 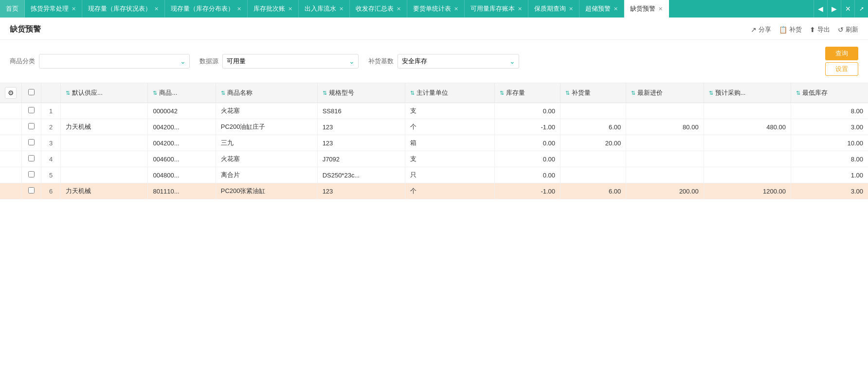 What do you see at coordinates (104, 192) in the screenshot?
I see `td-supplier-5: 力天机械` at bounding box center [104, 192].